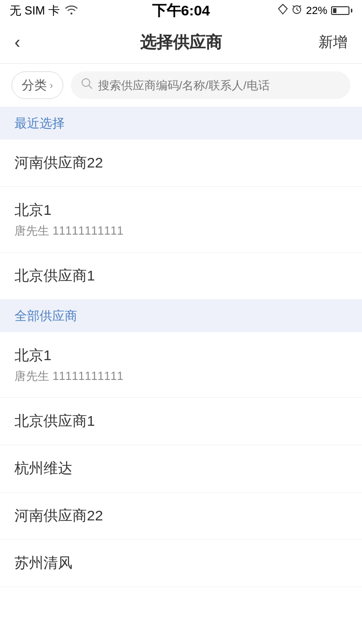 The image size is (362, 644). What do you see at coordinates (181, 163) in the screenshot?
I see `recent-list-item: 河南供应商22` at bounding box center [181, 163].